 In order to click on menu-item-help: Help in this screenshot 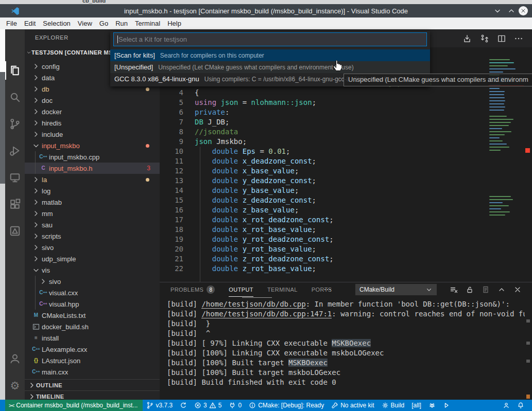, I will do `click(174, 24)`.